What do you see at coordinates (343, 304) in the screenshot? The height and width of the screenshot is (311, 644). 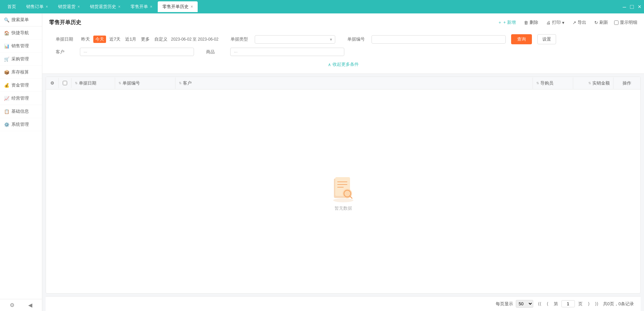 I see `pagination: 每页显示 50 10 20 100 ⟨⟨ ⟨ 第 页 ⟩ ⟩⟩ 共0页，0条记录` at bounding box center [343, 304].